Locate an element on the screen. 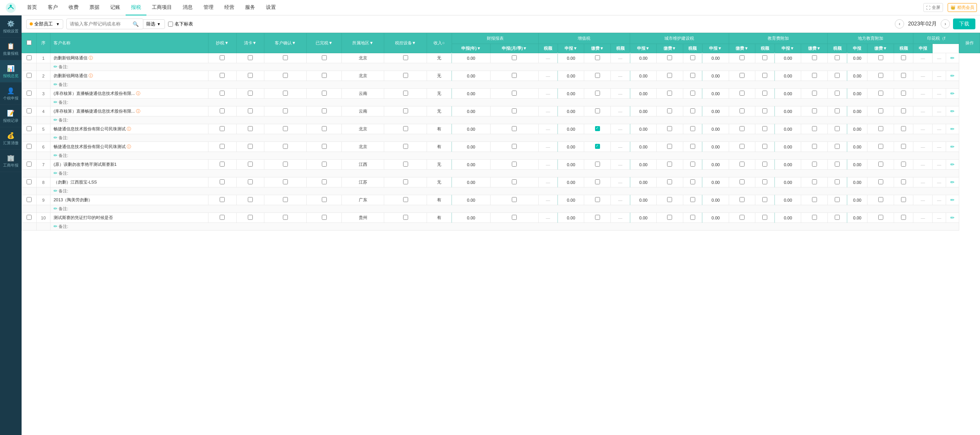 The width and height of the screenshot is (980, 435). nav-settings: 设置 is located at coordinates (271, 8).